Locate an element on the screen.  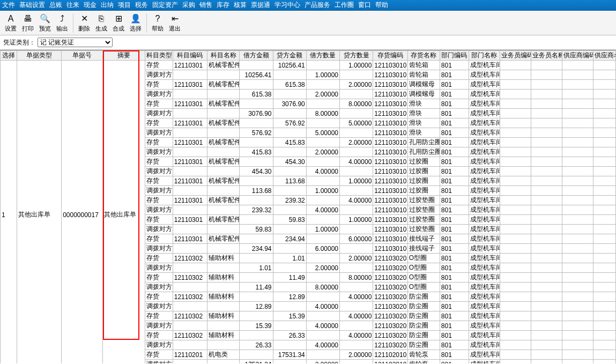
cell: 12110301 is located at coordinates (190, 65).